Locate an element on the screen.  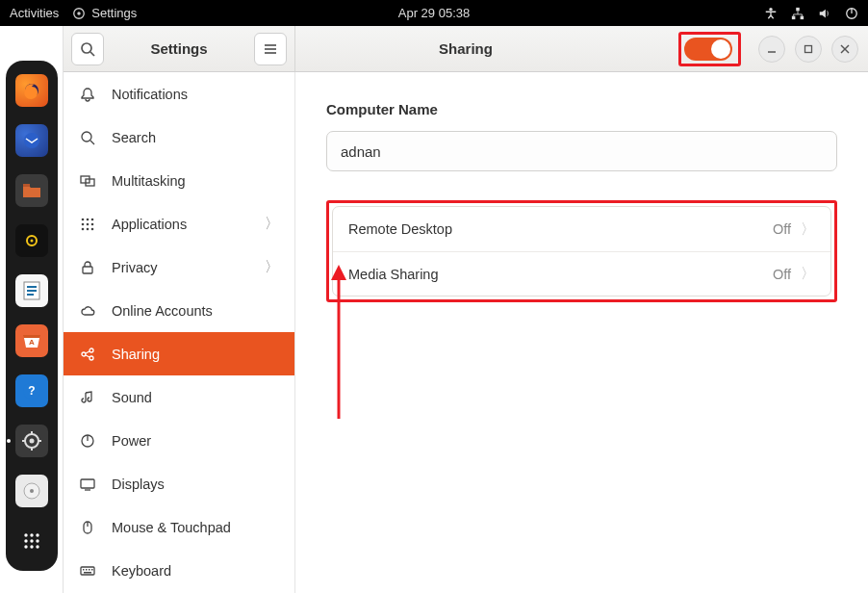
multitask-icon is located at coordinates (88, 181).